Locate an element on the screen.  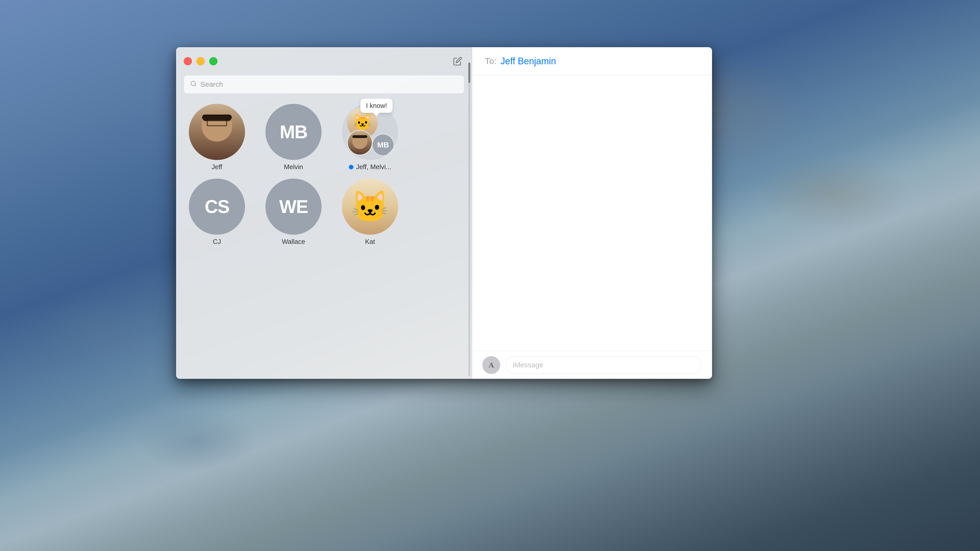
contact-jeff-name: Jeff is located at coordinates (217, 167).